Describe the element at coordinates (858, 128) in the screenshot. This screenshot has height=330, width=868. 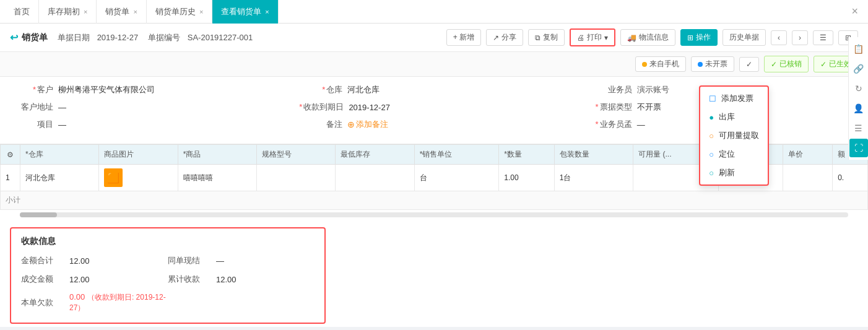
I see `list-sidebar-symbol: ☰` at that location.